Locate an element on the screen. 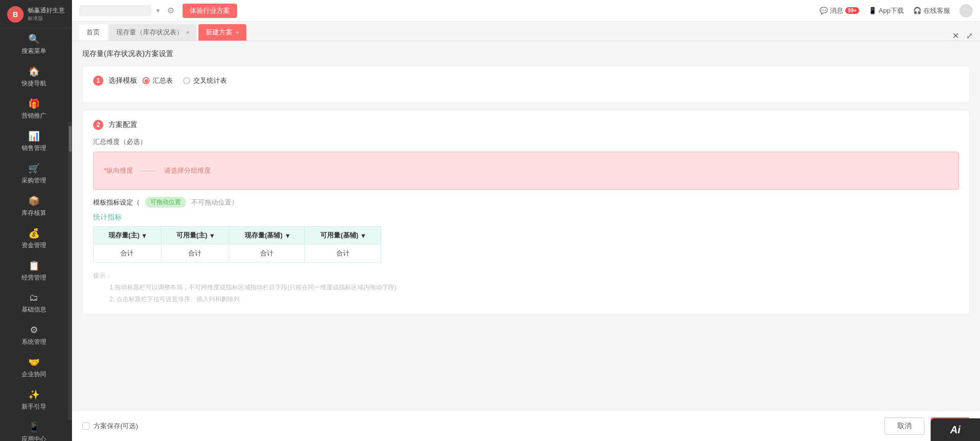 This screenshot has height=441, width=980. radio-cross: 交叉统计表 is located at coordinates (205, 81).